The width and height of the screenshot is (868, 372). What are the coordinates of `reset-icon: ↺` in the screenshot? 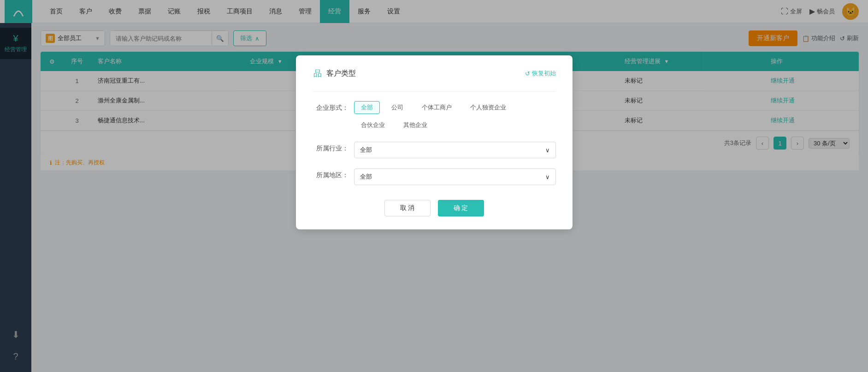 It's located at (527, 74).